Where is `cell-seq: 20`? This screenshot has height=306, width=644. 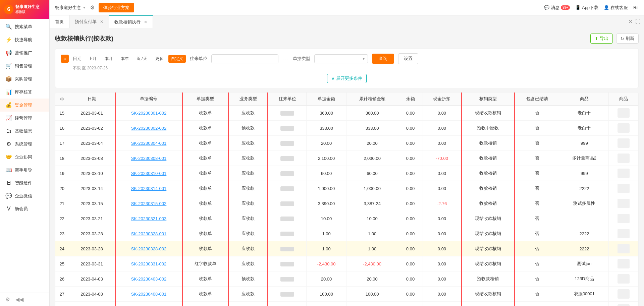
cell-seq: 20 is located at coordinates (62, 188).